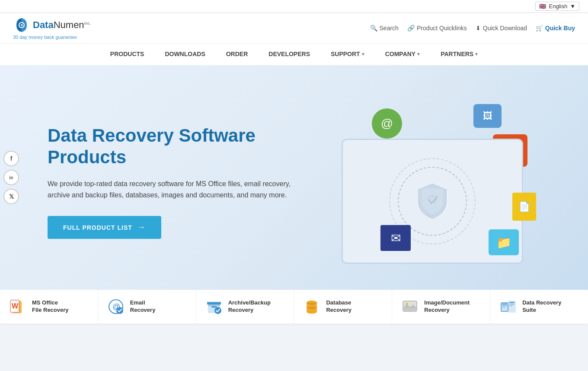  Describe the element at coordinates (488, 116) in the screenshot. I see `image-float-icon: 🖼` at that location.